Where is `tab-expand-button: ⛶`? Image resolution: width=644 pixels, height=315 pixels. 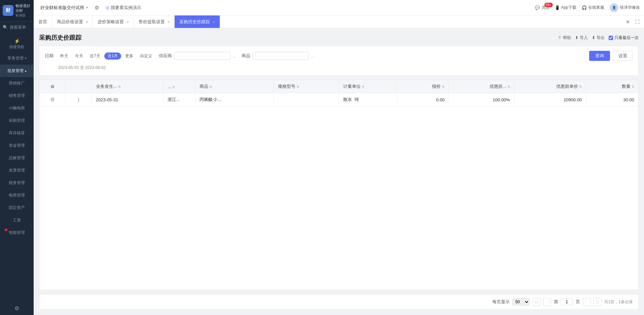
tab-expand-button: ⛶ is located at coordinates (637, 22).